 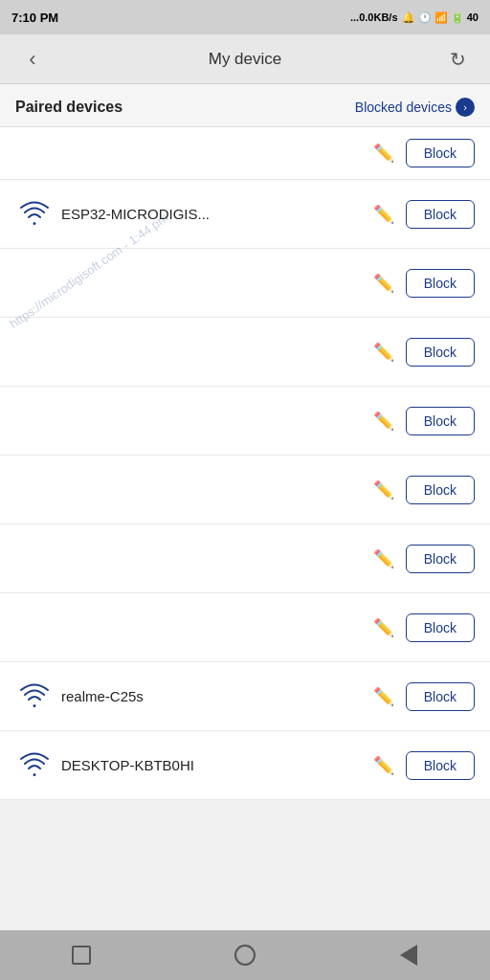 What do you see at coordinates (245, 59) in the screenshot?
I see `top-nav: ‹ My device ↻` at bounding box center [245, 59].